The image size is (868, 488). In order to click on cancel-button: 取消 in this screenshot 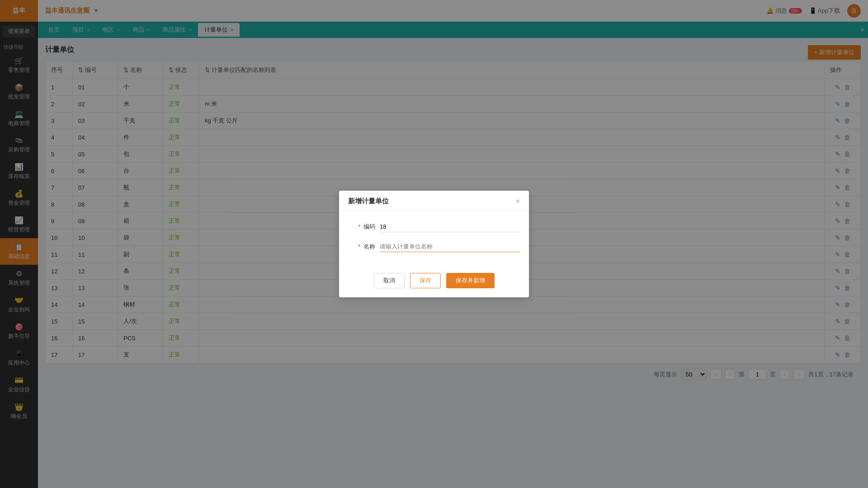, I will do `click(389, 281)`.